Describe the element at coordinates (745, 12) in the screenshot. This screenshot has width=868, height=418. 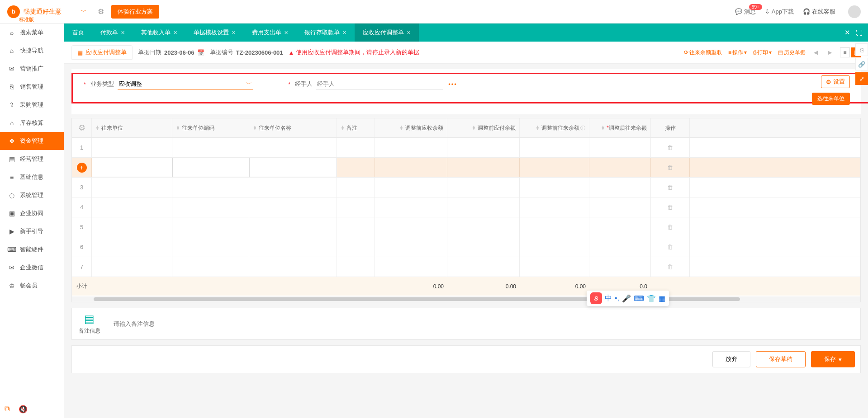
I see `messages-link: 💬 消息 99+` at that location.